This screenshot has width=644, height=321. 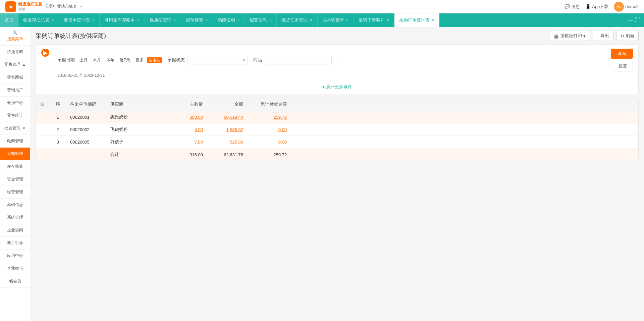 I want to click on more-options-icon: ···, so click(x=338, y=60).